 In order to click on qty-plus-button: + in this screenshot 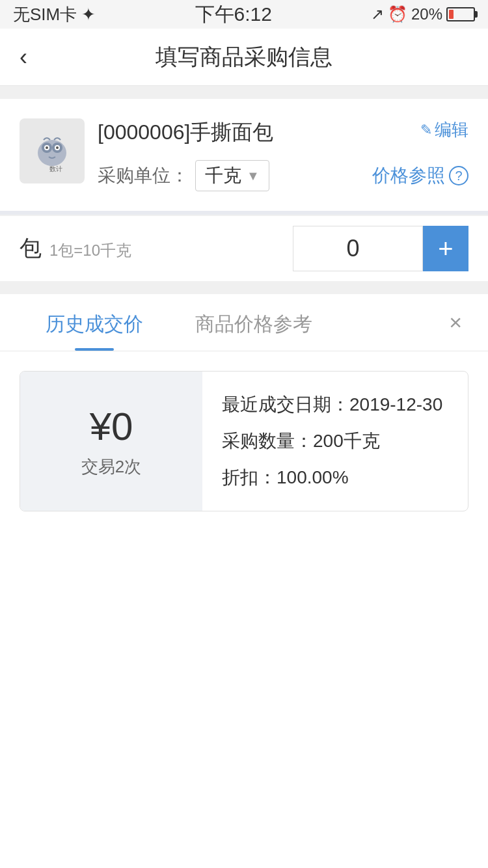, I will do `click(446, 249)`.